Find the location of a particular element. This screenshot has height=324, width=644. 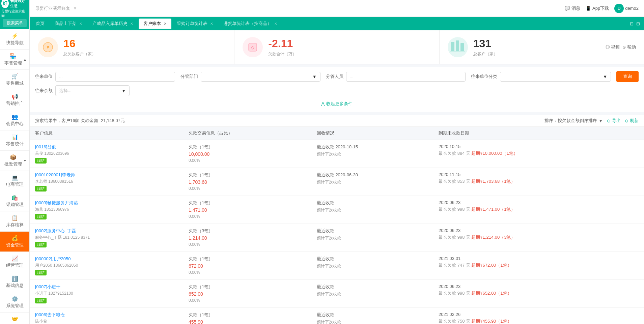

tab-customer-account: 客户账本 ✕ is located at coordinates (155, 24).